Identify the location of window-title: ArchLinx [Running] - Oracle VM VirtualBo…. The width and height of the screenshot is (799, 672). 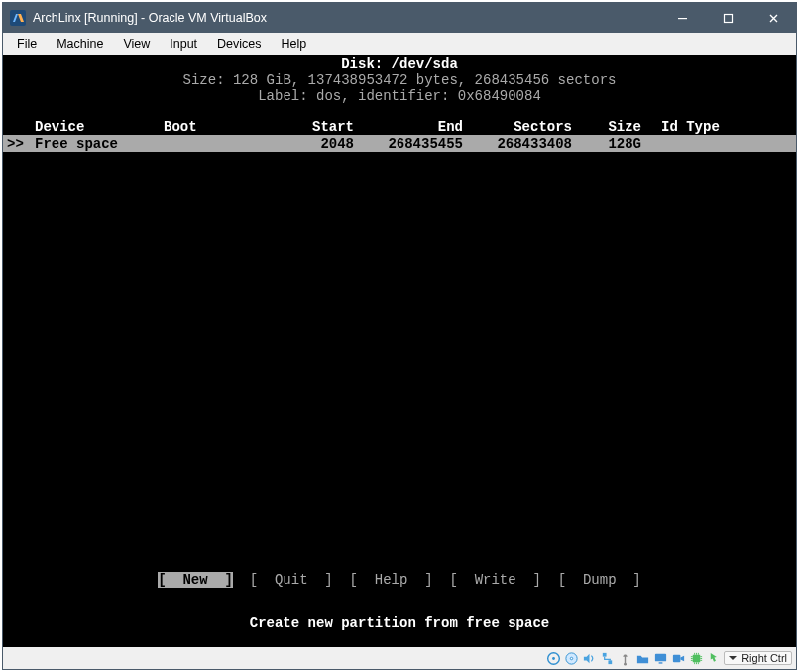
(346, 18).